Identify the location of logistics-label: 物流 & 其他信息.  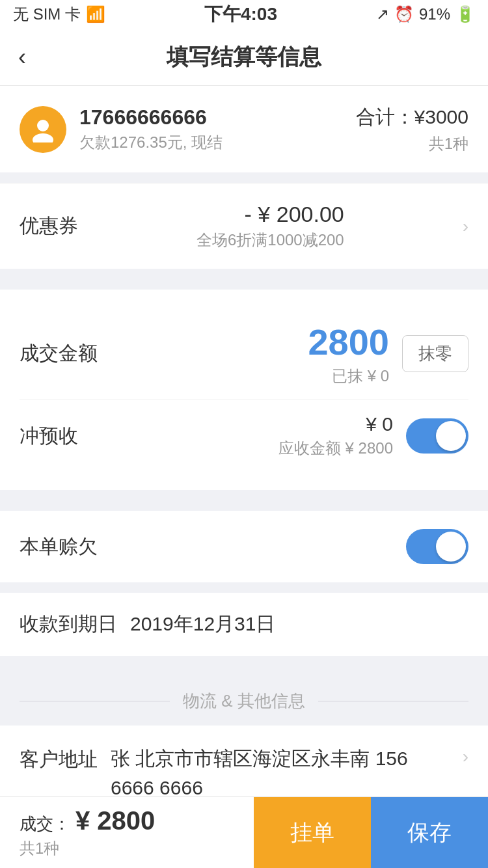
(244, 701).